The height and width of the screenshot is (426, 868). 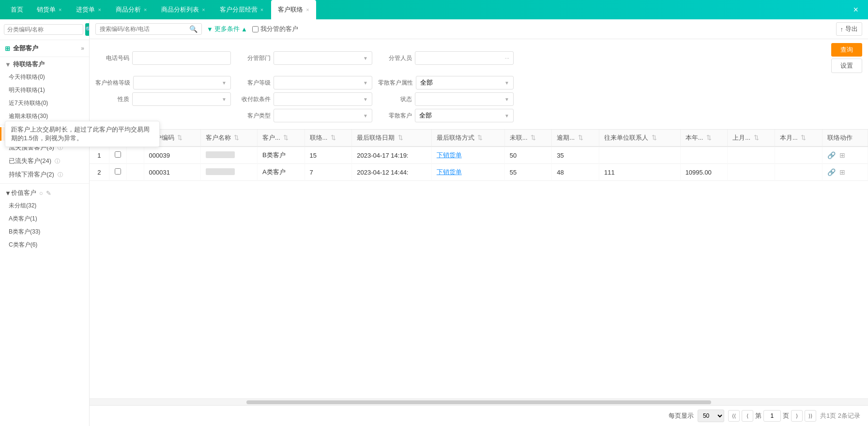 What do you see at coordinates (144, 29) in the screenshot?
I see `search-input` at bounding box center [144, 29].